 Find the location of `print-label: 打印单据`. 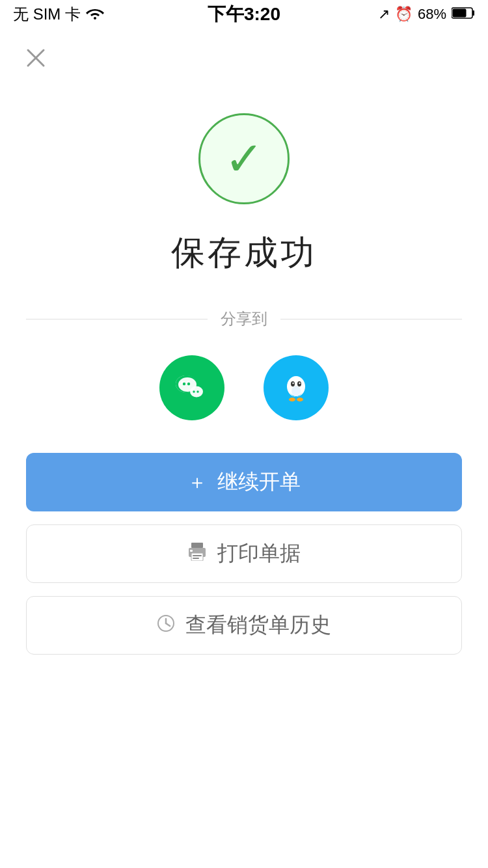

print-label: 打印单据 is located at coordinates (259, 554).